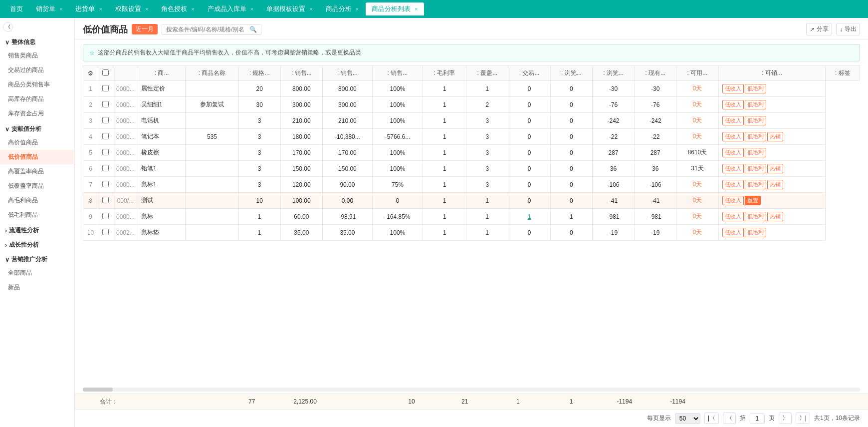 Image resolution: width=868 pixels, height=427 pixels. What do you see at coordinates (444, 73) in the screenshot?
I see `col-profit-rate: : 毛利率` at bounding box center [444, 73].